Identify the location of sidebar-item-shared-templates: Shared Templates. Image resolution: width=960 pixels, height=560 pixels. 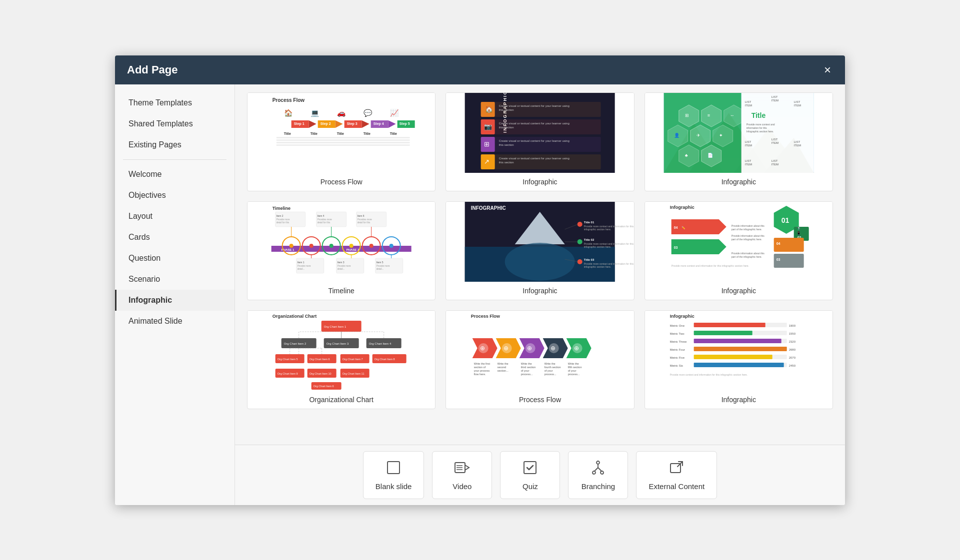
(175, 124).